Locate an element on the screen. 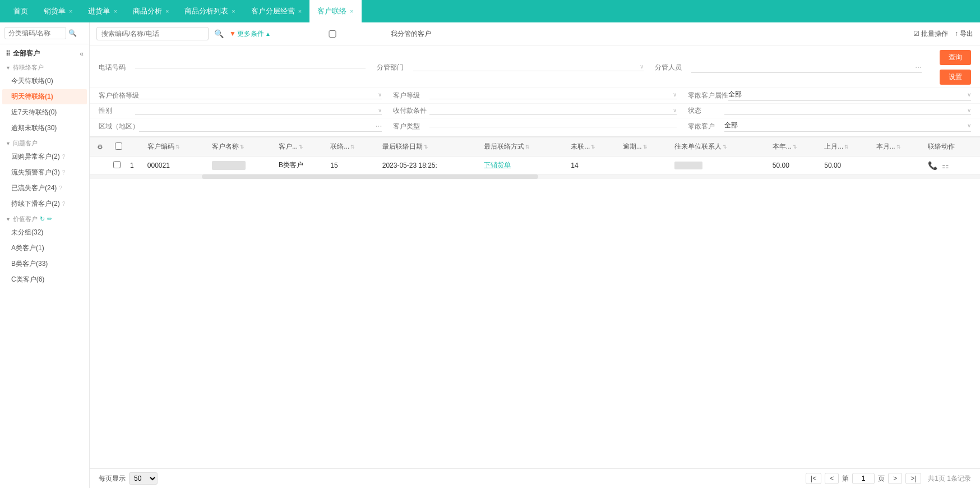  next-page-btn: > is located at coordinates (895, 478).